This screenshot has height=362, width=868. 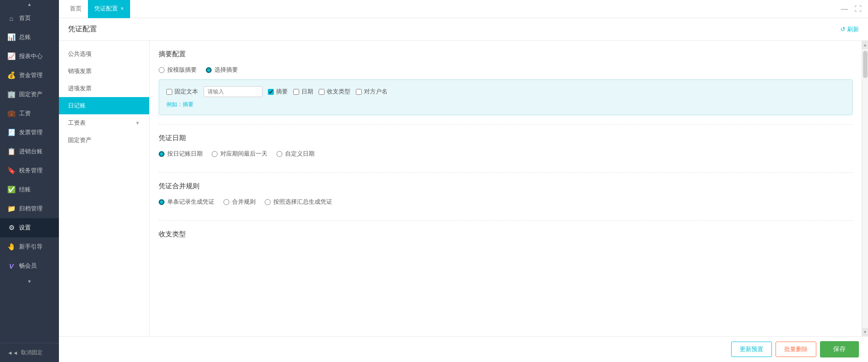 What do you see at coordinates (506, 138) in the screenshot?
I see `voucher-date-title: 凭证日期` at bounding box center [506, 138].